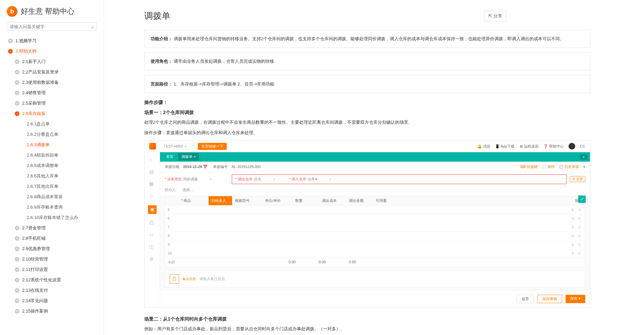  What do you see at coordinates (52, 93) in the screenshot?
I see `nav-item-2-4: +2.4销售管理` at bounding box center [52, 93].